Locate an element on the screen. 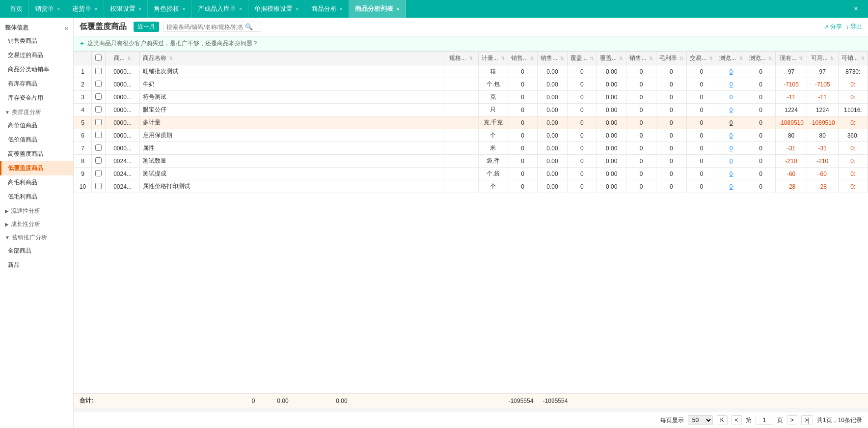 This screenshot has width=868, height=428. sidebar-collapse-button: « is located at coordinates (66, 28).